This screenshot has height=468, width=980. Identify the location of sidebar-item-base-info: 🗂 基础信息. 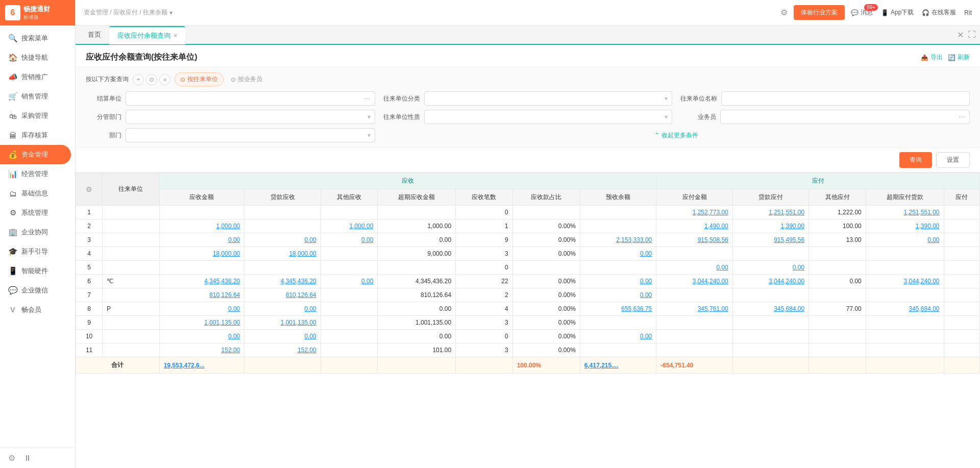
(38, 193).